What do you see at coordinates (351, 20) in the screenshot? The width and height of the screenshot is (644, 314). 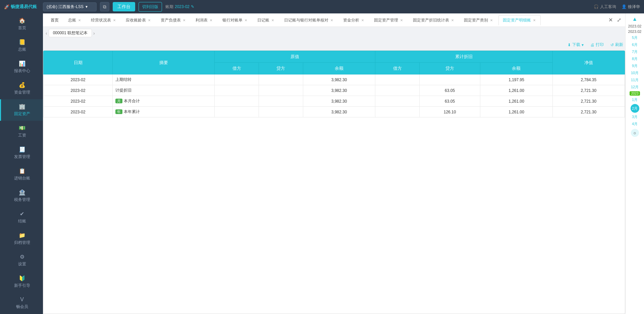 I see `tab-label-capital-analysis: 资金分析` at bounding box center [351, 20].